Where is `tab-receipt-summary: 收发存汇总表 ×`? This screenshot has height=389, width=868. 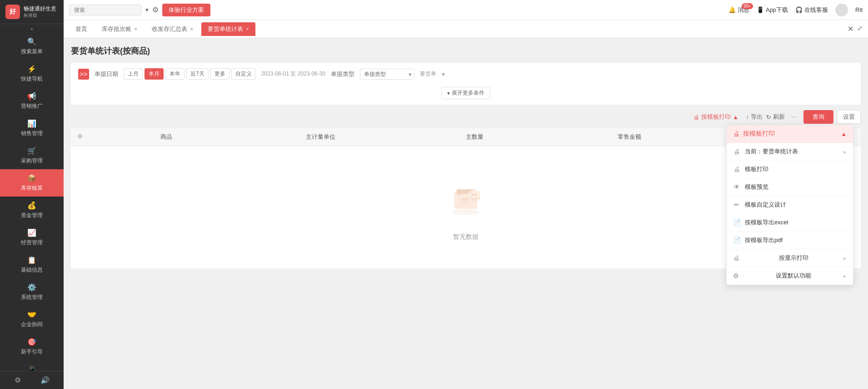
tab-receipt-summary: 收发存汇总表 × is located at coordinates (173, 29).